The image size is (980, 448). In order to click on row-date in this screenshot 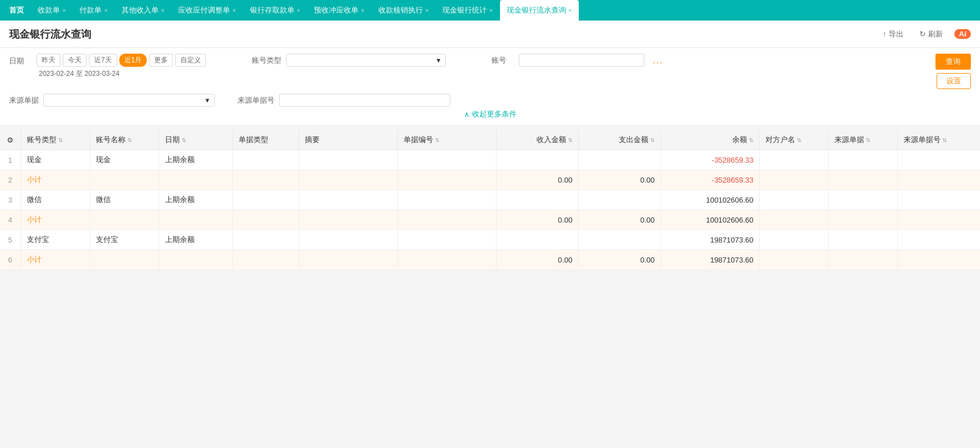, I will do `click(196, 180)`.